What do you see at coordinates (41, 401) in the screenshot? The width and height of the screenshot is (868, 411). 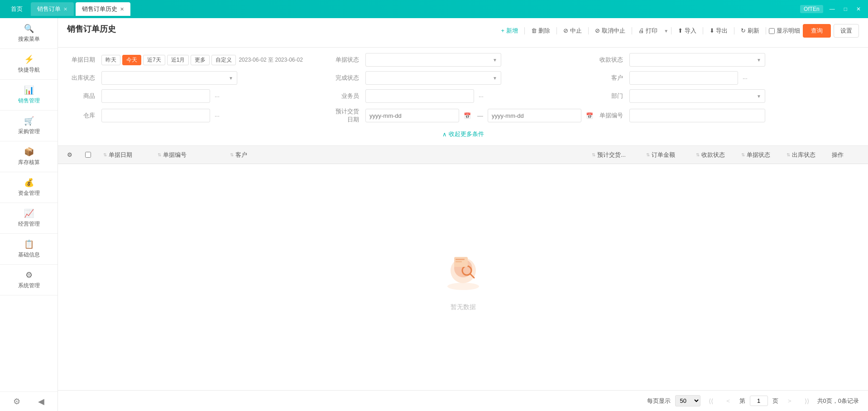 I see `sidebar-collapse-icon: ◀` at bounding box center [41, 401].